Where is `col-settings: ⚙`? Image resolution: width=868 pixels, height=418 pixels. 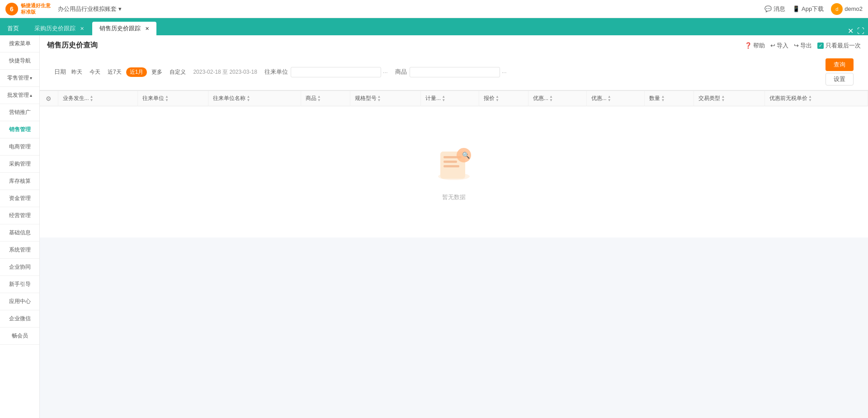
col-settings: ⚙ is located at coordinates (49, 99).